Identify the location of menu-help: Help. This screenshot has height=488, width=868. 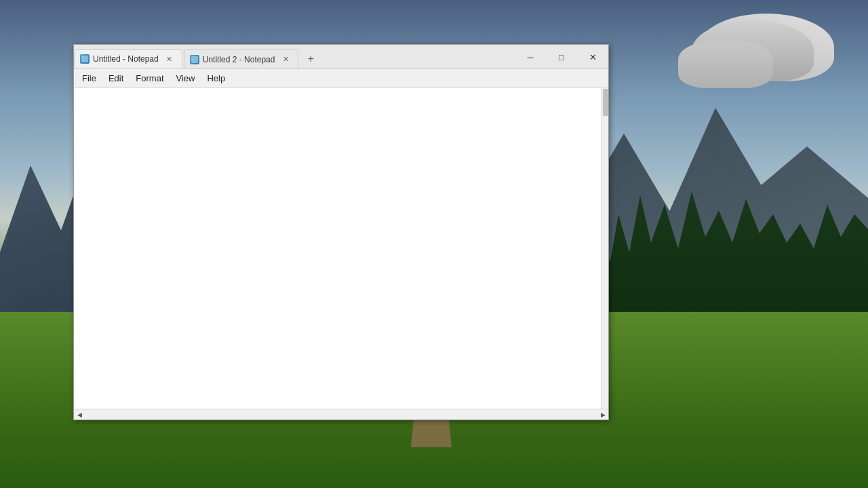
(216, 79).